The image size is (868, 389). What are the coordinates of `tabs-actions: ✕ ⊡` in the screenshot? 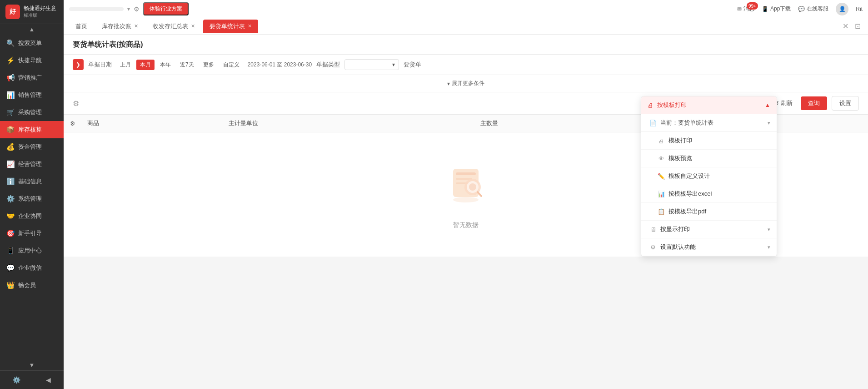 It's located at (852, 26).